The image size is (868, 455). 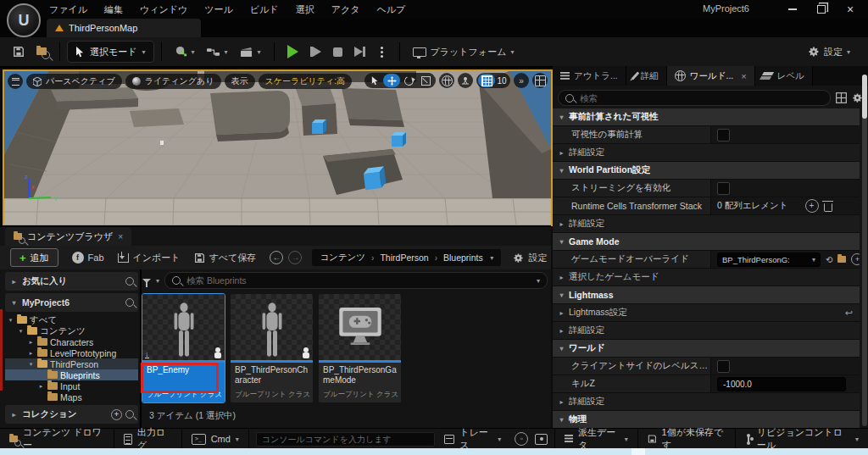 I want to click on lit-mode-dropdown: ライティングあり, so click(x=173, y=81).